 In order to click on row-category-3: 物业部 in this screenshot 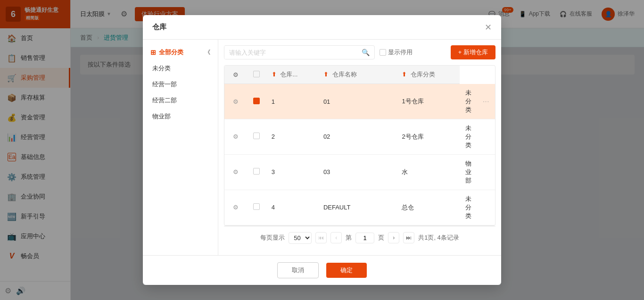, I will do `click(469, 172)`.